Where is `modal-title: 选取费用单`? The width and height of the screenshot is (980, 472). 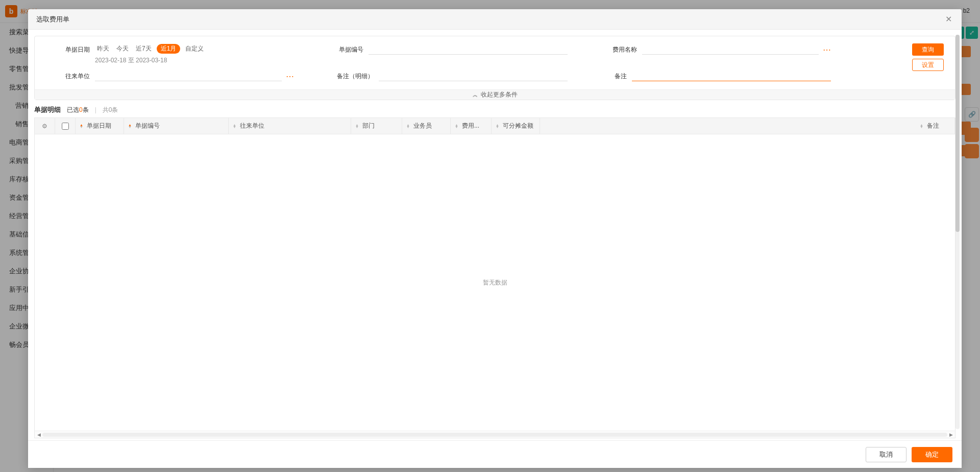
modal-title: 选取费用单 is located at coordinates (53, 19).